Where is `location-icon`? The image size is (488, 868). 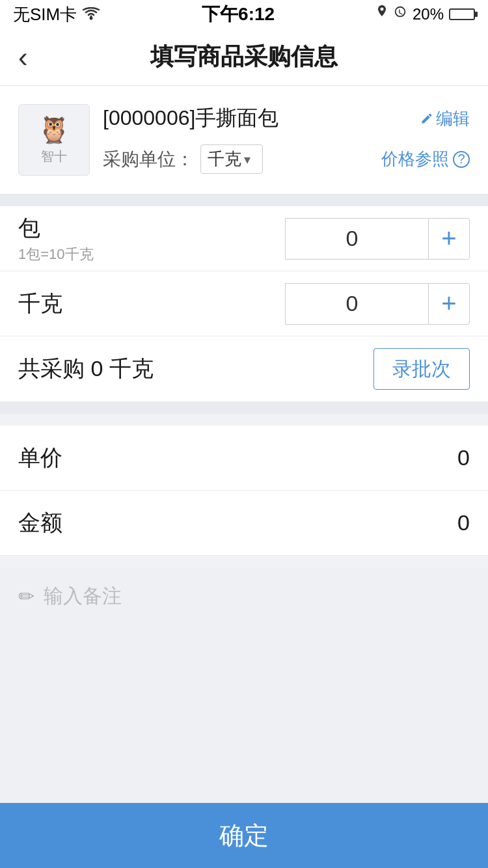
location-icon is located at coordinates (382, 14).